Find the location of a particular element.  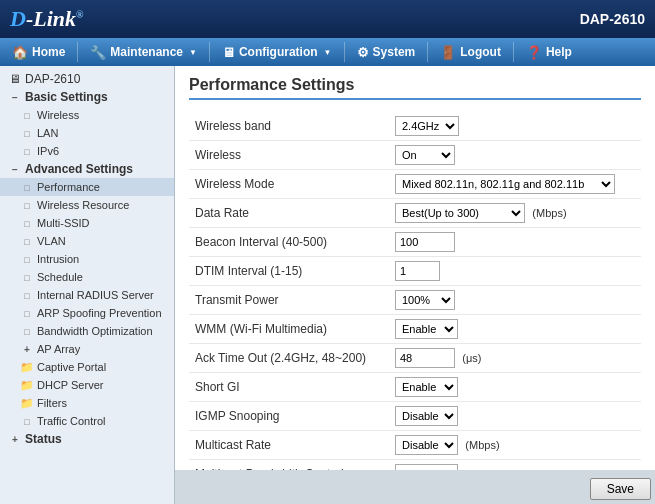

row-beacon-interval: Beacon Interval (40-500) is located at coordinates (415, 242).